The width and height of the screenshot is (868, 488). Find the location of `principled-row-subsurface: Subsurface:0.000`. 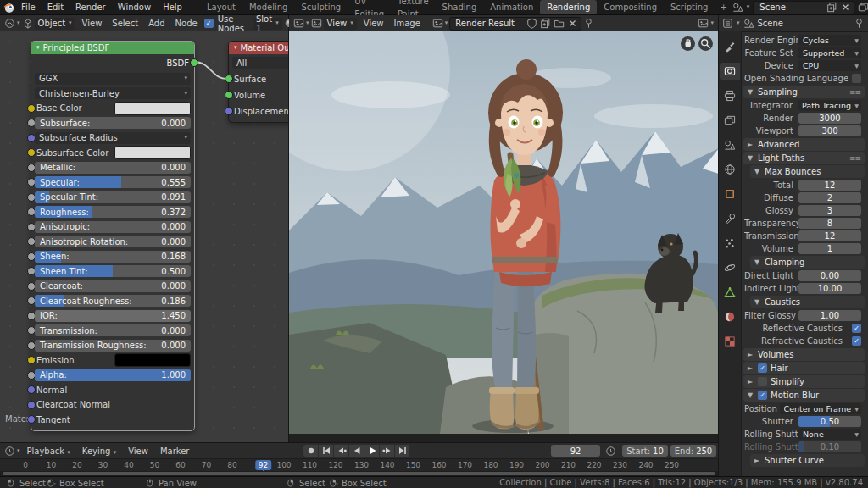

principled-row-subsurface: Subsurface:0.000 is located at coordinates (113, 123).